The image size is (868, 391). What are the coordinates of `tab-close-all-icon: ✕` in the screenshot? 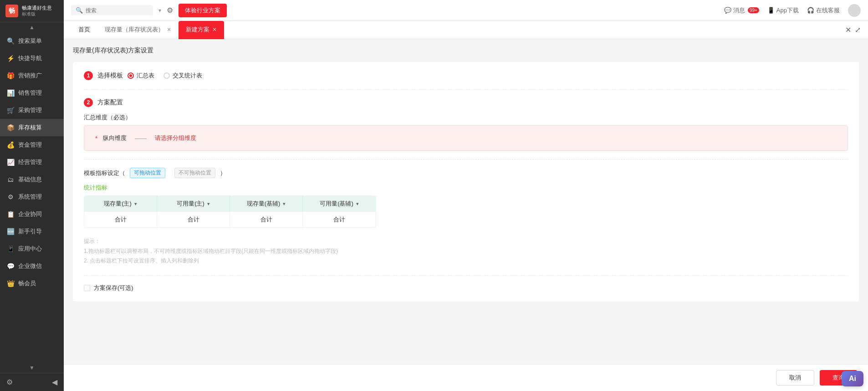 It's located at (848, 30).